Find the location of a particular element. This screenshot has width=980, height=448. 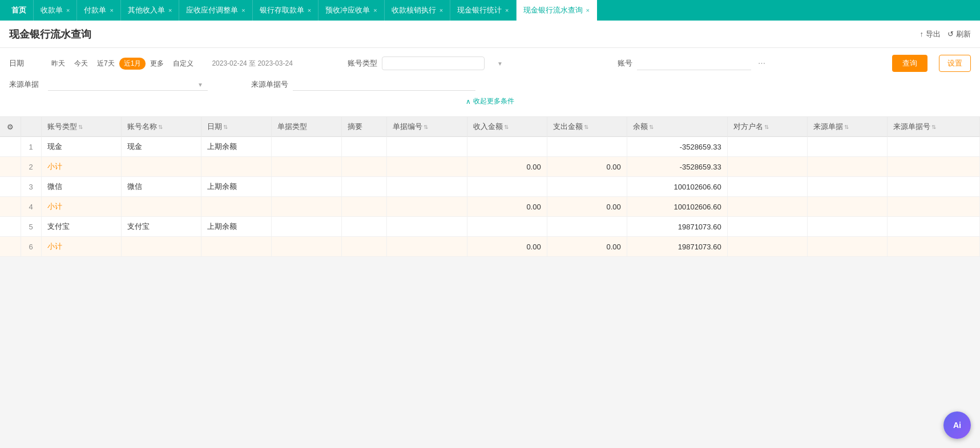

nav-bank-stats-close: × is located at coordinates (507, 10).